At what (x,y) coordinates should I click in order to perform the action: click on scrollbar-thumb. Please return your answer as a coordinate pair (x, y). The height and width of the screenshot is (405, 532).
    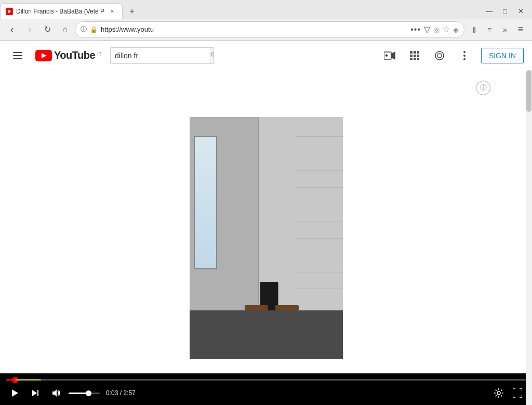
    Looking at the image, I should click on (529, 91).